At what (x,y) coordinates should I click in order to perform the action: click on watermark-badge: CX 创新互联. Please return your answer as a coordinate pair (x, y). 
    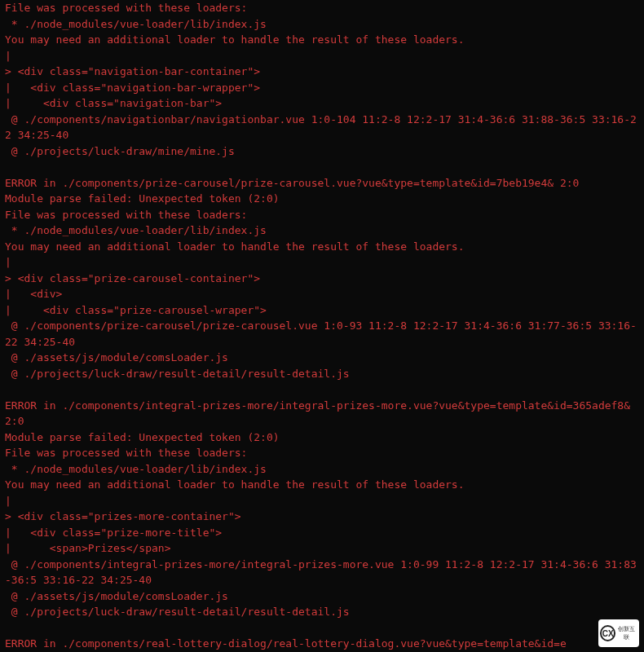
    Looking at the image, I should click on (619, 633).